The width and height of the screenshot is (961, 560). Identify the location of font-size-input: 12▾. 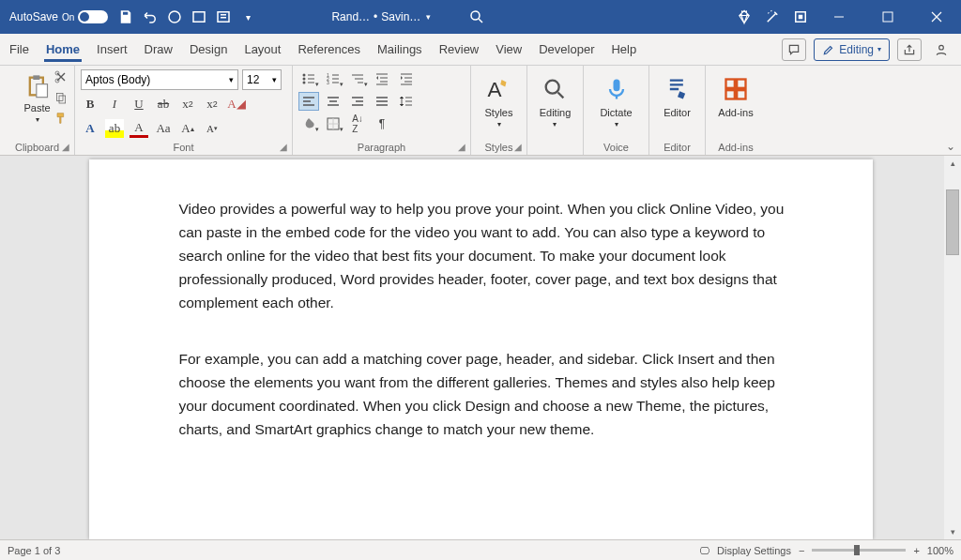
(262, 80).